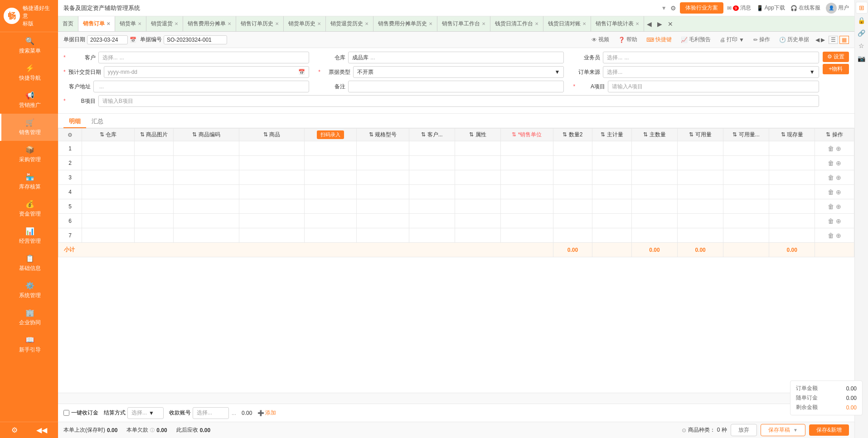 Image resolution: width=868 pixels, height=438 pixels. Describe the element at coordinates (302, 72) in the screenshot. I see `date-picker-icon: 📅` at that location.